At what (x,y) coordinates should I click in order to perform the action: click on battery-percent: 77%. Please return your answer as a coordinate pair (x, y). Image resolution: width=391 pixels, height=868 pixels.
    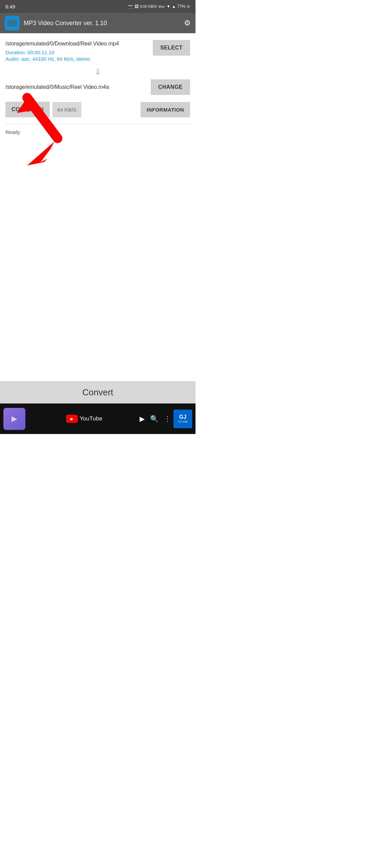
    Looking at the image, I should click on (181, 6).